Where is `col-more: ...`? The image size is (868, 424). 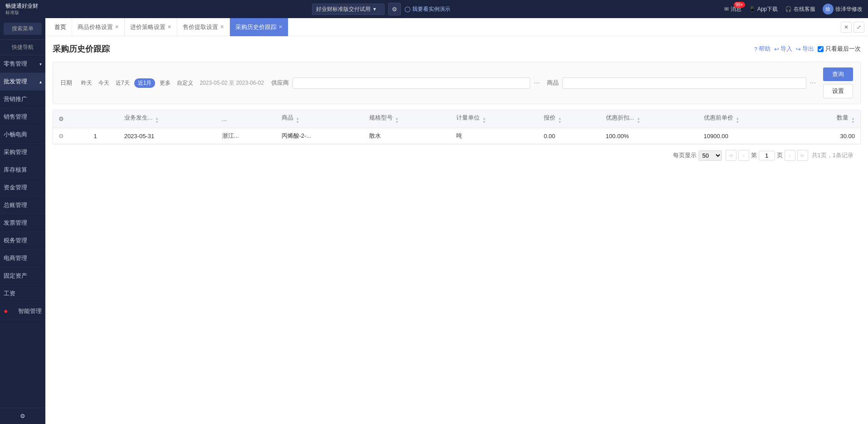
col-more: ... is located at coordinates (247, 119).